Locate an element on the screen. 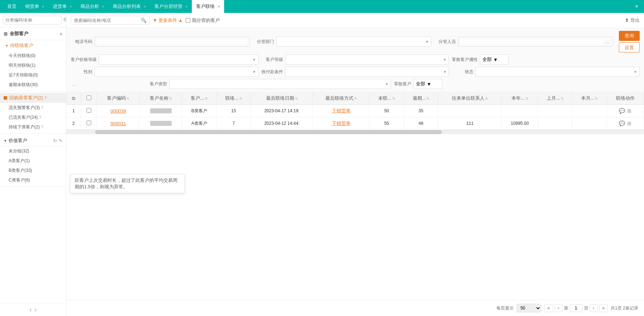 Image resolution: width=644 pixels, height=316 pixels. zero-cust-val: 全部 is located at coordinates (421, 84).